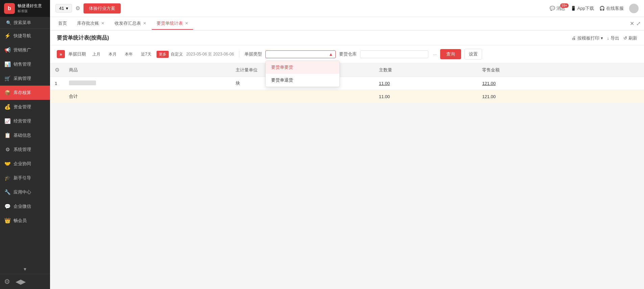  Describe the element at coordinates (557, 8) in the screenshot. I see `message-btn: 💬 消息 99+` at that location.